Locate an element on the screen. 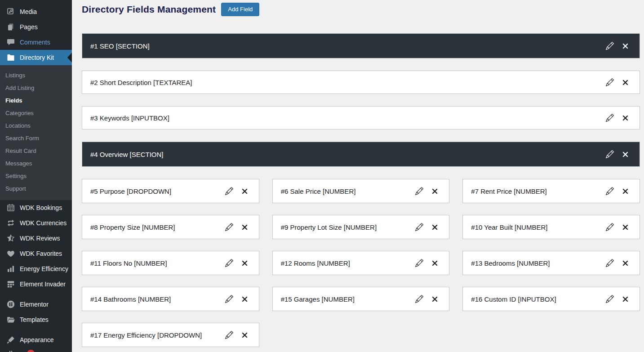 The image size is (644, 352). sidebar-item-label: WDK Favorites is located at coordinates (41, 254).